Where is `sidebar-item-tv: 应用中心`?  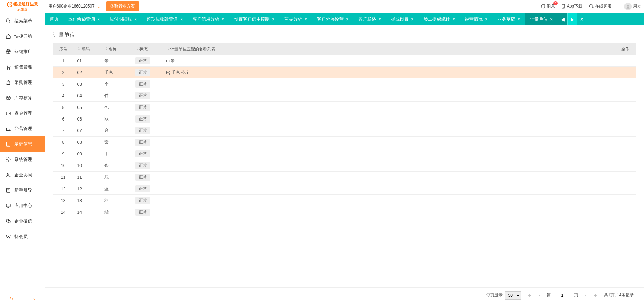 sidebar-item-tv: 应用中心 is located at coordinates (22, 205).